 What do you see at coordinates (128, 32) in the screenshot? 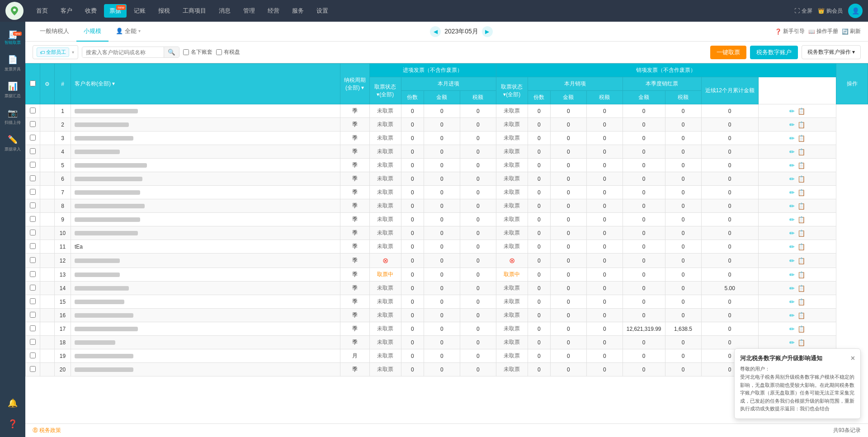
I see `tab-all: 👤 全能 ▾` at bounding box center [128, 32].